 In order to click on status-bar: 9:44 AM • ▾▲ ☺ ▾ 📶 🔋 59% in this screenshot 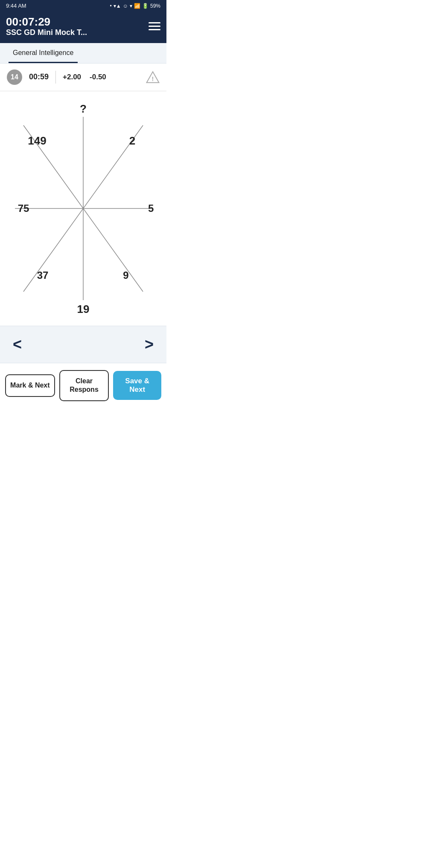, I will do `click(83, 6)`.